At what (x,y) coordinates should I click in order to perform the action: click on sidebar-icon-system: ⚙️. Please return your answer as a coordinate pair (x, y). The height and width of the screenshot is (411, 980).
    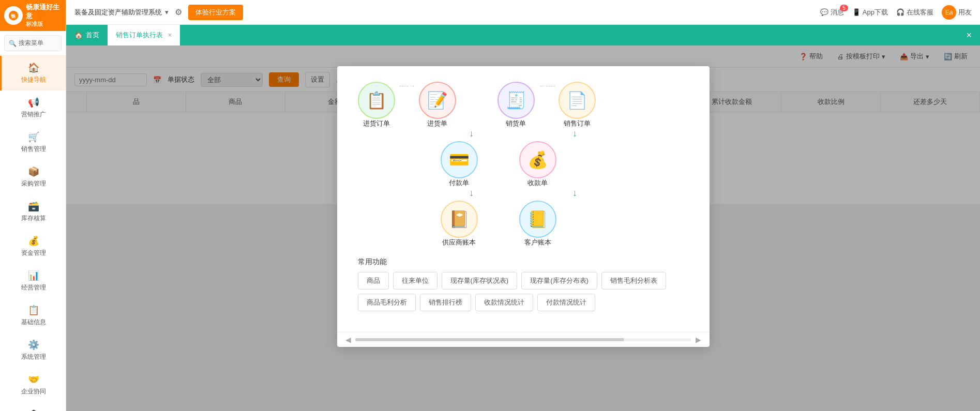
    Looking at the image, I should click on (34, 345).